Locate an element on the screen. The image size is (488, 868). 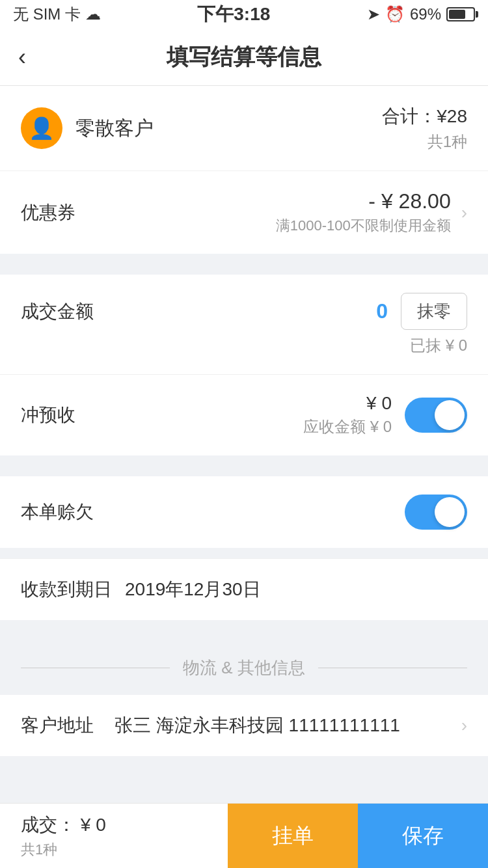
alarm-icon: ⏰ is located at coordinates (395, 14).